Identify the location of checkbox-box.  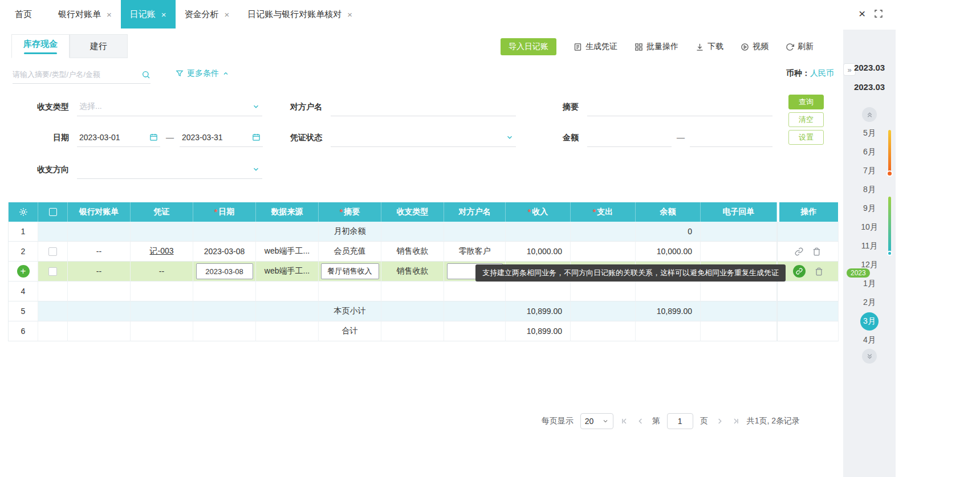
(52, 271).